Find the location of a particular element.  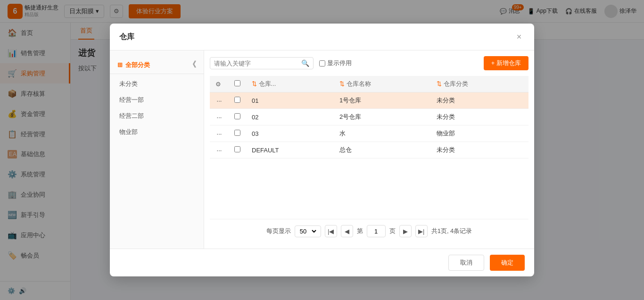

th-code: ⇅ 仓库... is located at coordinates (290, 84).